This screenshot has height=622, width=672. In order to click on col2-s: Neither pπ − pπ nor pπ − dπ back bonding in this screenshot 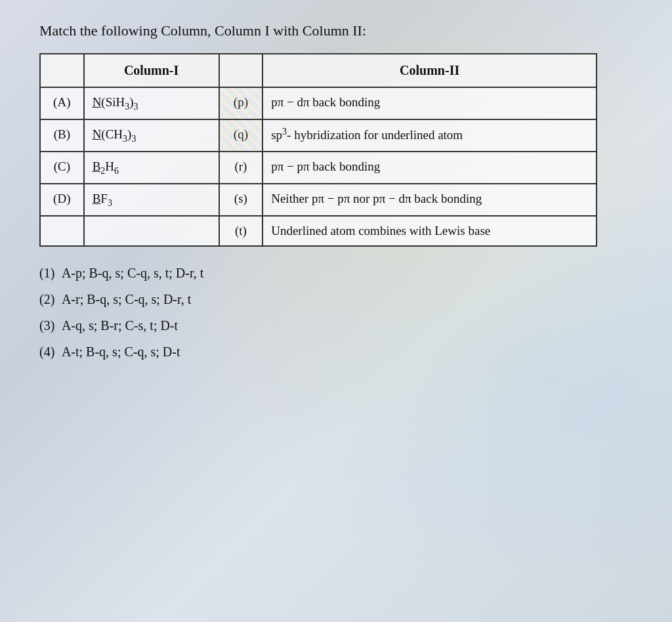, I will do `click(429, 199)`.